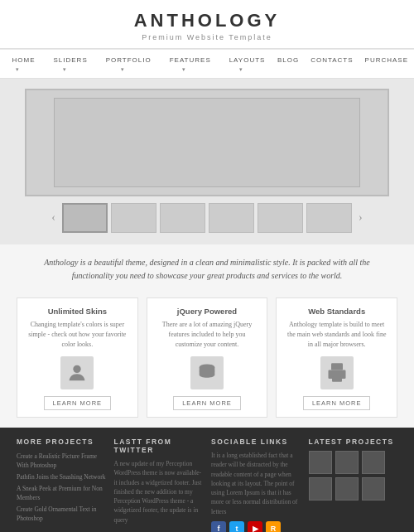  I want to click on feature-card-1: jQuery Powered There are a lot of amazin…, so click(207, 358).